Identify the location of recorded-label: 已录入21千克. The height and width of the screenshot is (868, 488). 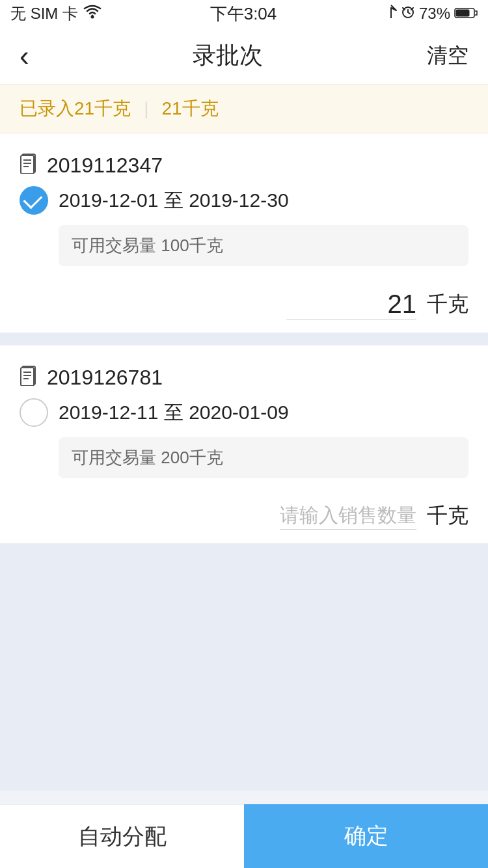
(75, 109).